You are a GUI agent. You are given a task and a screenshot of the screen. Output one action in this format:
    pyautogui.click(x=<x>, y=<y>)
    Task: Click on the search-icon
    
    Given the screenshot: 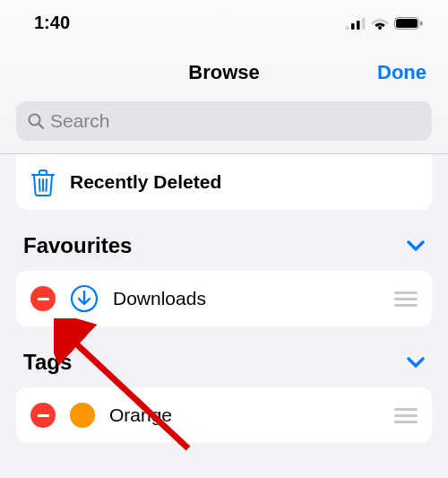 What is the action you would take?
    pyautogui.click(x=36, y=121)
    